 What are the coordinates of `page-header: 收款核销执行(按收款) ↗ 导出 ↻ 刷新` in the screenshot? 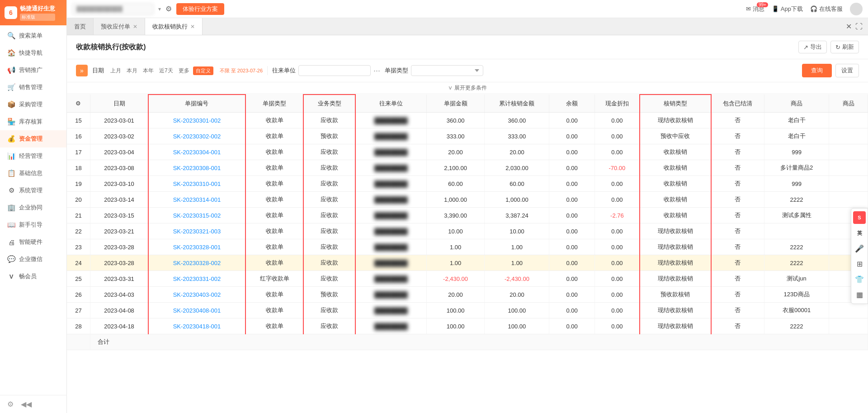 It's located at (467, 47).